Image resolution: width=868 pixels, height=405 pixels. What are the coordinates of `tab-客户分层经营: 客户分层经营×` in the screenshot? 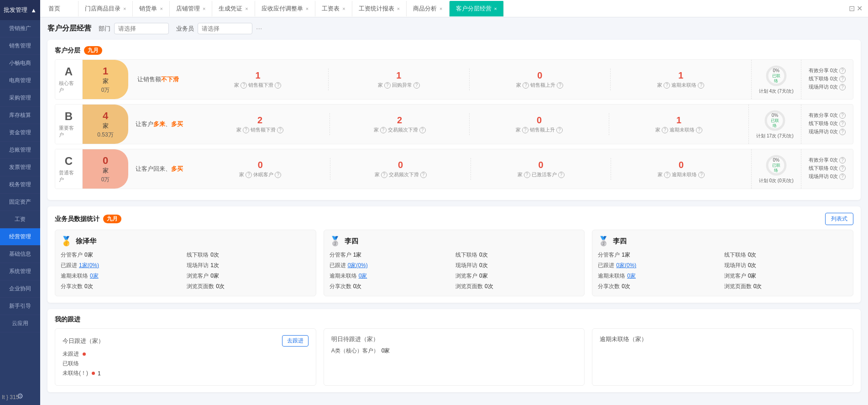 It's located at (476, 9).